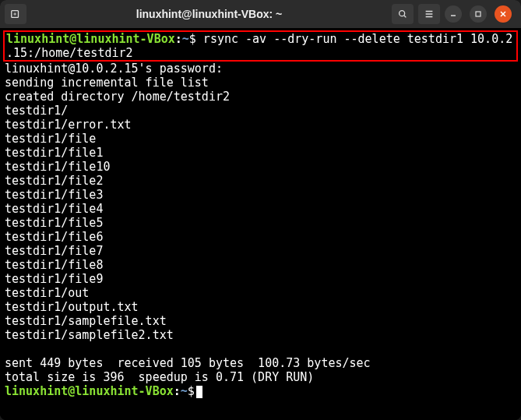 This screenshot has width=521, height=420. Describe the element at coordinates (260, 265) in the screenshot. I see `output-line: testdir1/file8` at that location.